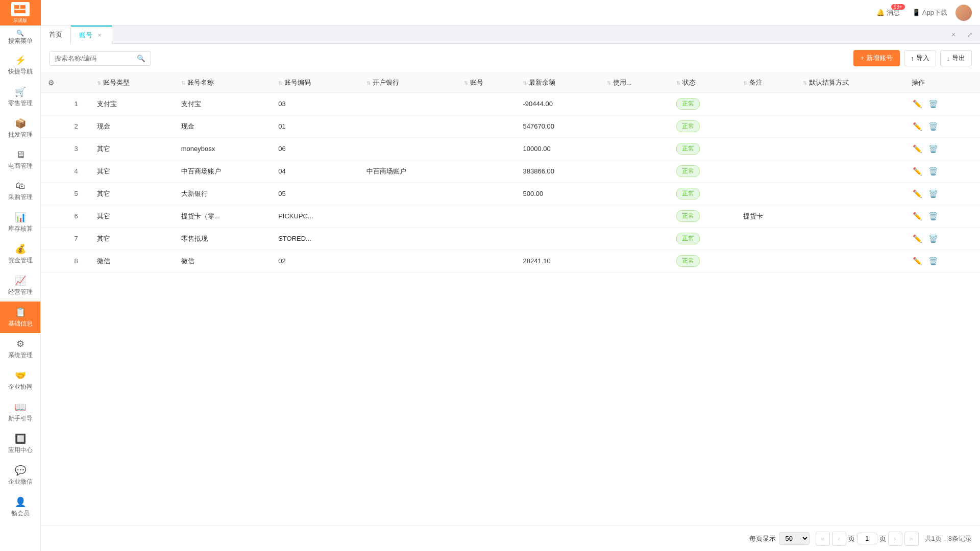 The width and height of the screenshot is (980, 551). What do you see at coordinates (933, 194) in the screenshot?
I see `delete-button-4: 🗑️` at bounding box center [933, 194].